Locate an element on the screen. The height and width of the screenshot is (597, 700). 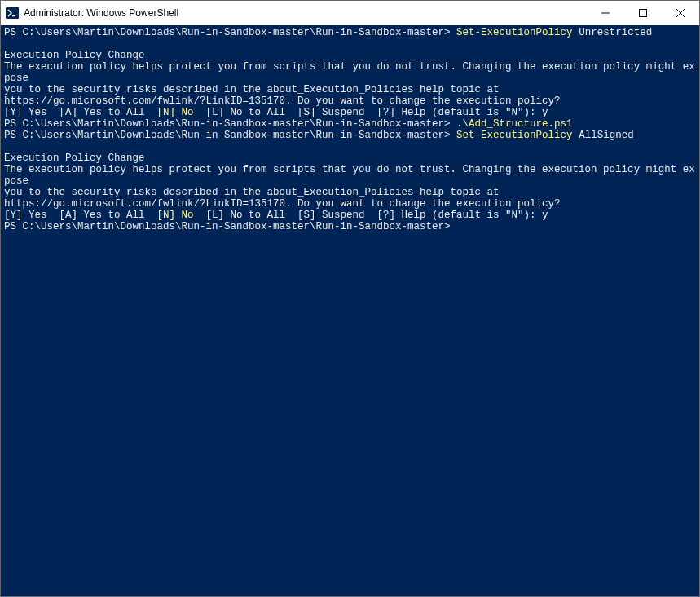
minimize-button is located at coordinates (605, 13).